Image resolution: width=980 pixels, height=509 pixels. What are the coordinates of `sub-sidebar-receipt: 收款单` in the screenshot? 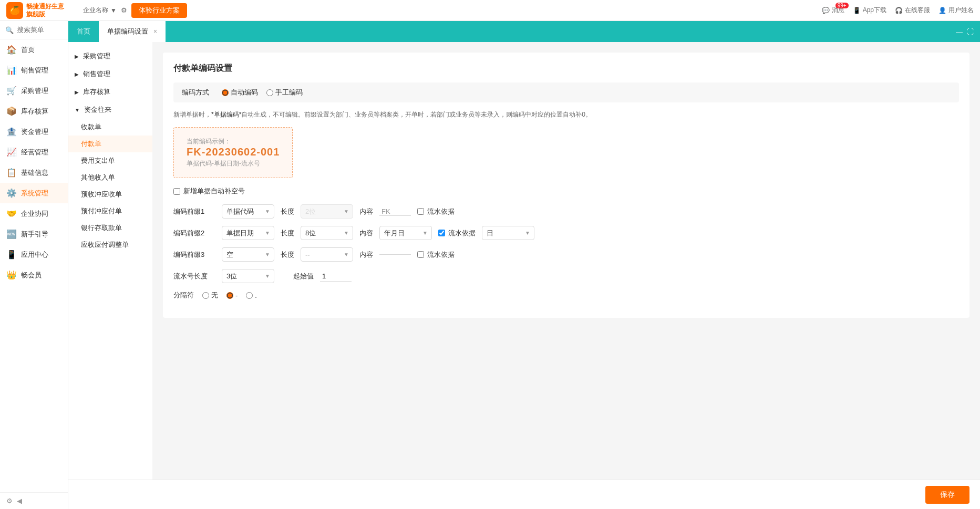 It's located at (110, 127).